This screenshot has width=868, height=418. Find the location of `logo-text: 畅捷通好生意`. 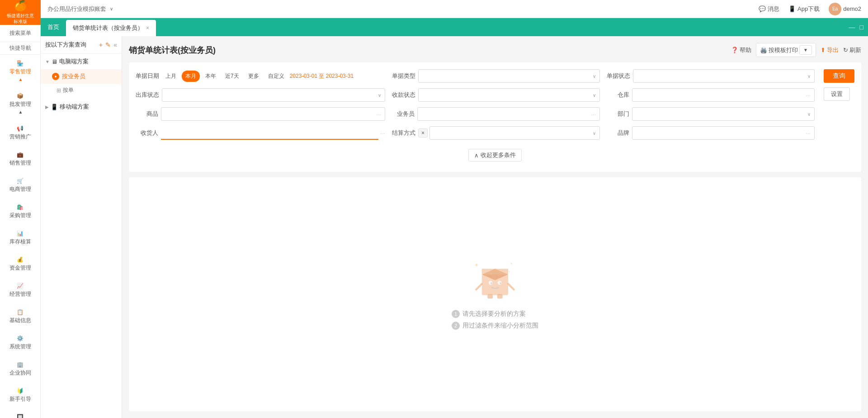

logo-text: 畅捷通好生意 is located at coordinates (20, 15).